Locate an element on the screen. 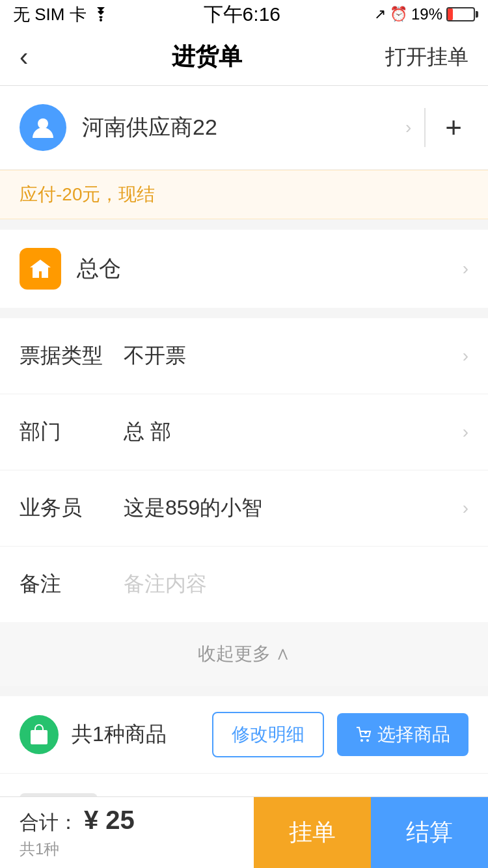 Image resolution: width=488 pixels, height=868 pixels. supplier-avatar is located at coordinates (43, 128).